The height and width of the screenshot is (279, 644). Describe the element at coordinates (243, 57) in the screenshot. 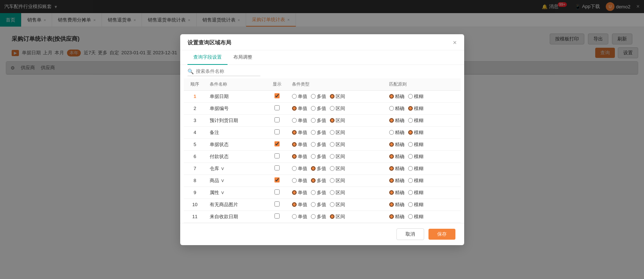

I see `modal-tab-layout-label: 布局调整` at that location.